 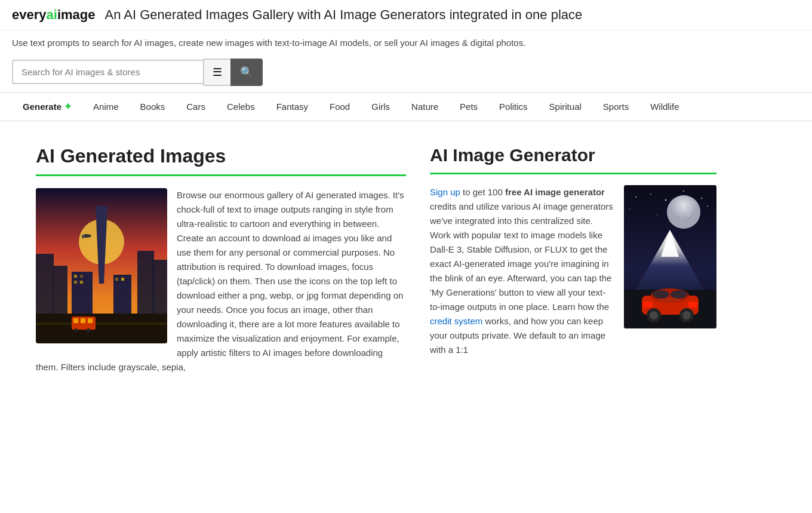 I want to click on nav-label-food: Food, so click(x=340, y=106).